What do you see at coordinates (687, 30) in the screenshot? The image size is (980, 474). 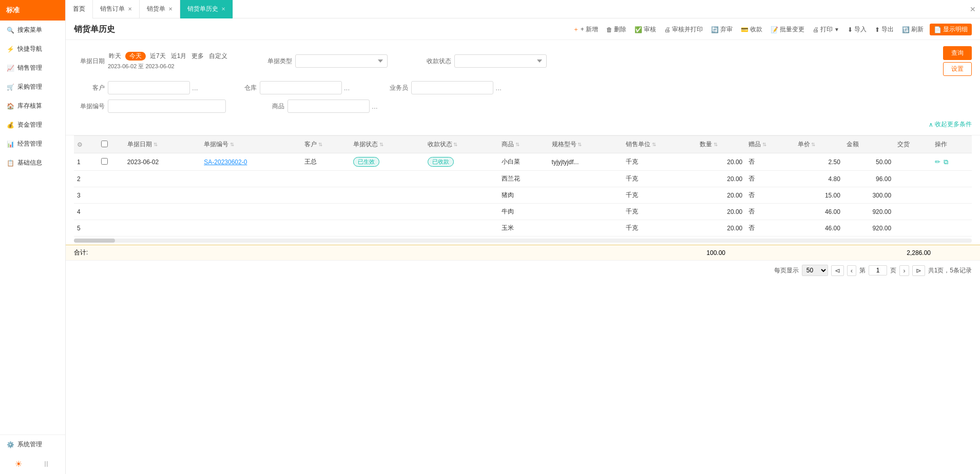 I see `audit-print-label: 审核并打印` at bounding box center [687, 30].